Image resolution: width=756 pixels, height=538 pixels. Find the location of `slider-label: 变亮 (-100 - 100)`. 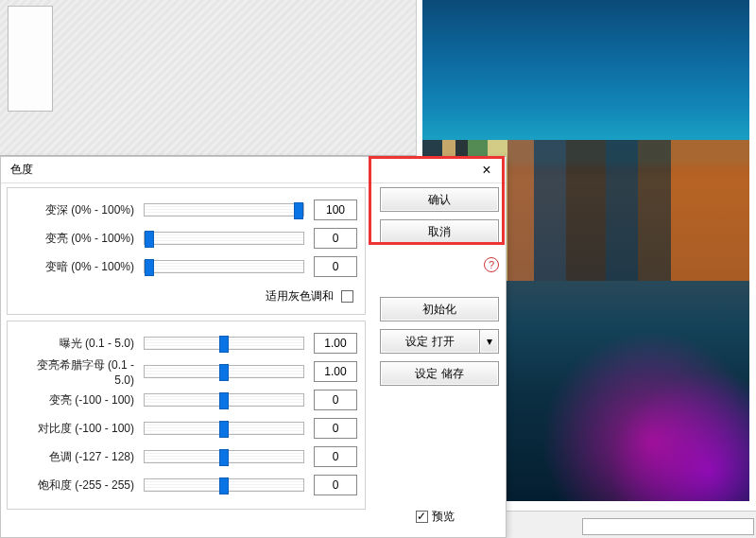

slider-label: 变亮 (-100 - 100) is located at coordinates (79, 401).